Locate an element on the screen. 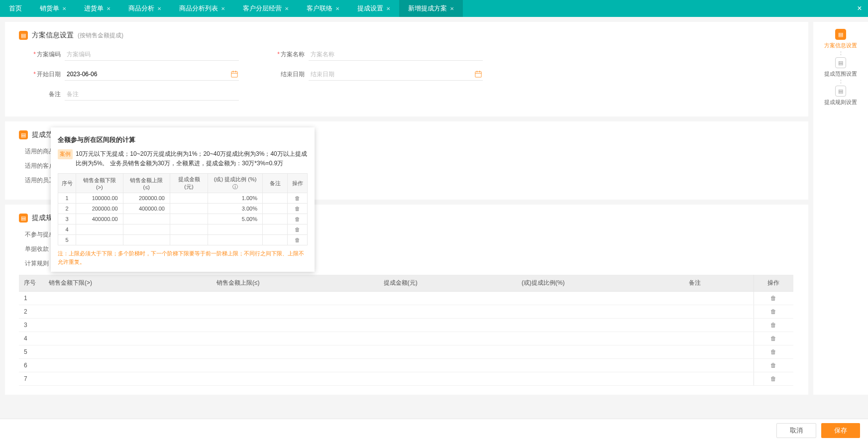 The height and width of the screenshot is (442, 868). anchor-方案信息设置: ▤方案信息设置 is located at coordinates (841, 39).